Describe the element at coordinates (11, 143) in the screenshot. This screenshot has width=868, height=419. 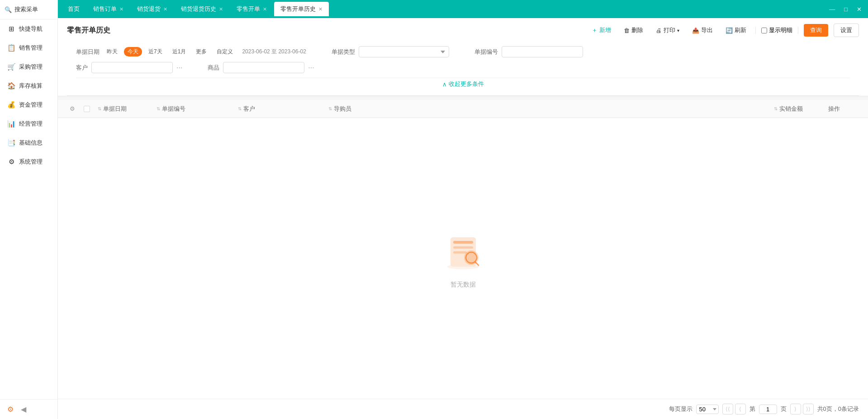
I see `basic-info-icon: 📑` at that location.